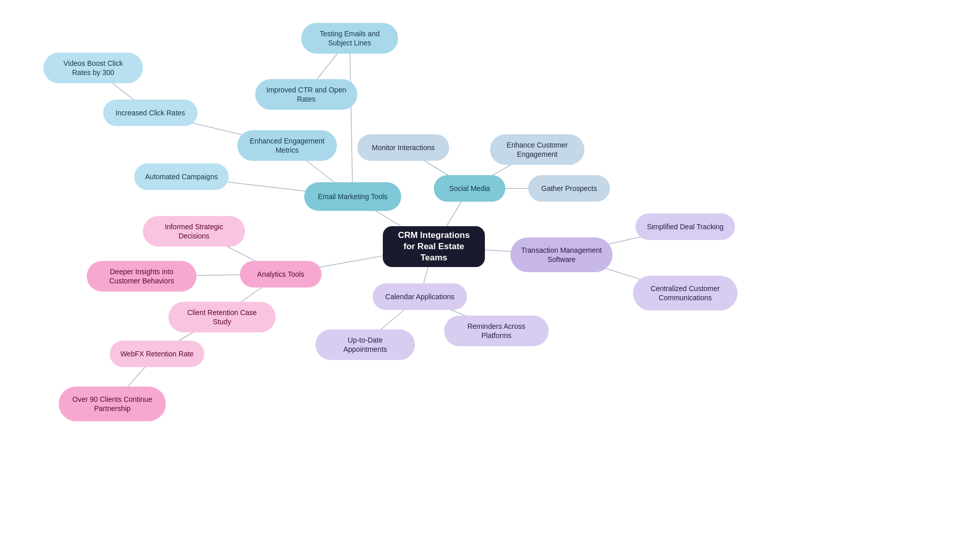 The width and height of the screenshot is (980, 553). Describe the element at coordinates (561, 255) in the screenshot. I see `node-transaction_mgmt: Transaction Management Software` at that location.